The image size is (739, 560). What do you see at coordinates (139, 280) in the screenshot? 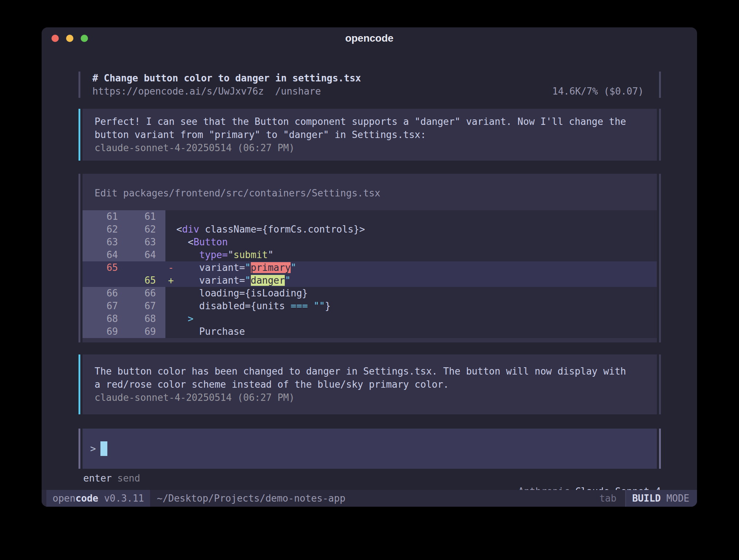
I see `new-line-number: 65` at bounding box center [139, 280].